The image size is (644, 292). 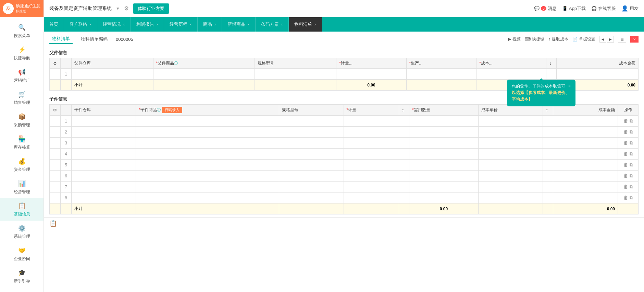 What do you see at coordinates (104, 143) in the screenshot?
I see `child-row3-warehouse` at bounding box center [104, 143].